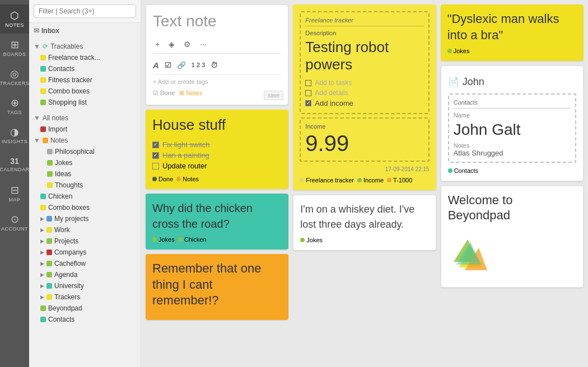  What do you see at coordinates (85, 196) in the screenshot?
I see `tree-chicken: Chicken` at bounding box center [85, 196].